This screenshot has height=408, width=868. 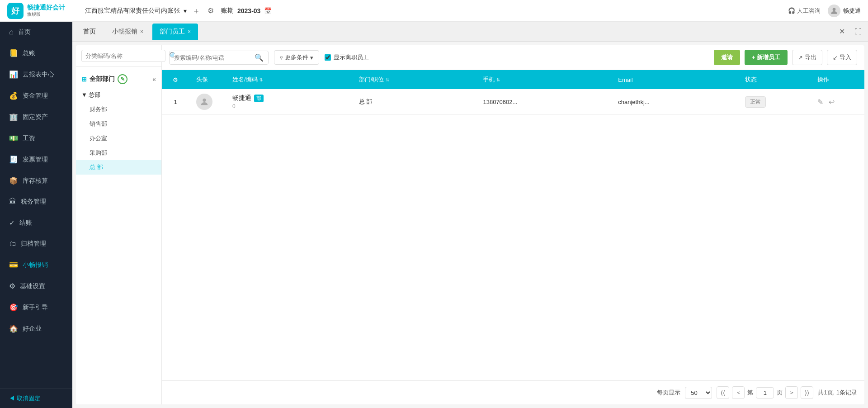 What do you see at coordinates (13, 244) in the screenshot?
I see `archive-icon: 🗂` at bounding box center [13, 244].